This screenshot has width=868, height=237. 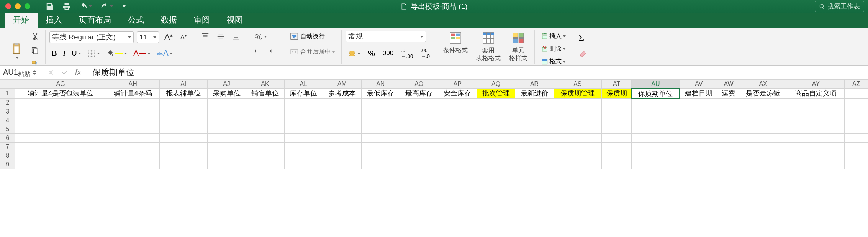 I want to click on save-icon, so click(x=50, y=7).